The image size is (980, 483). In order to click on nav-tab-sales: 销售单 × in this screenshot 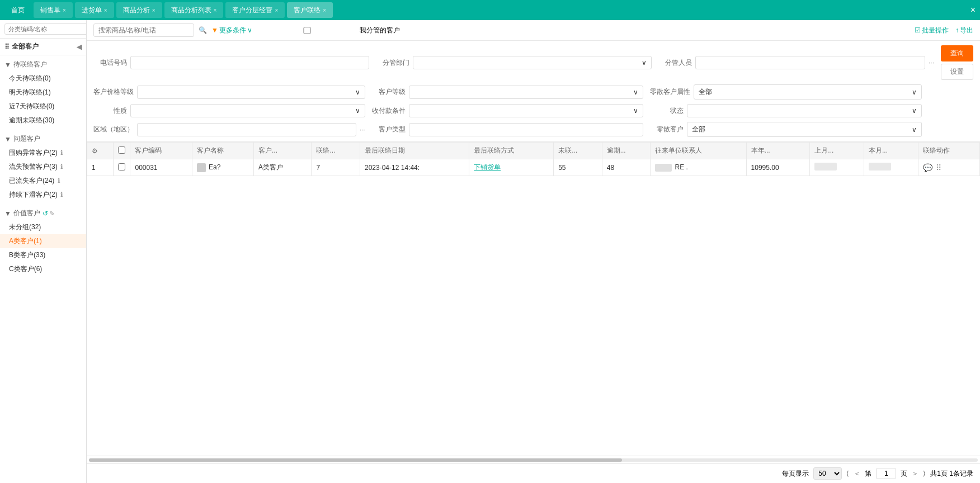, I will do `click(53, 10)`.